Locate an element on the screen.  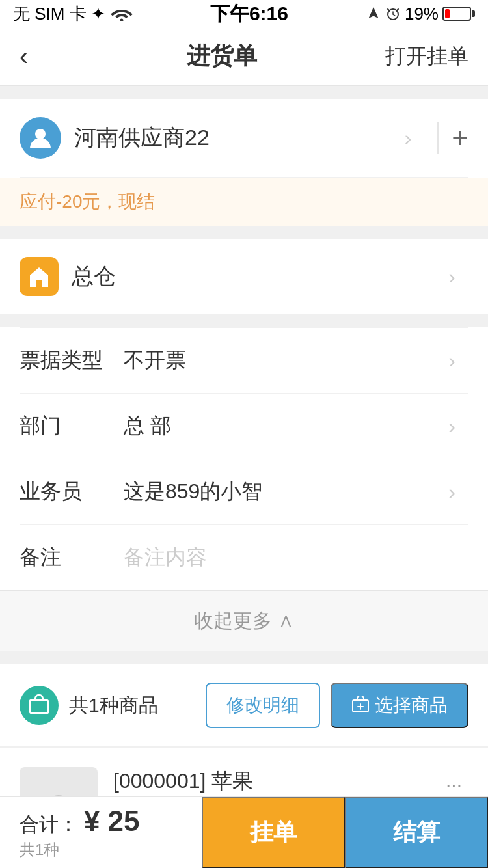
checkout-button: 结算 is located at coordinates (416, 833).